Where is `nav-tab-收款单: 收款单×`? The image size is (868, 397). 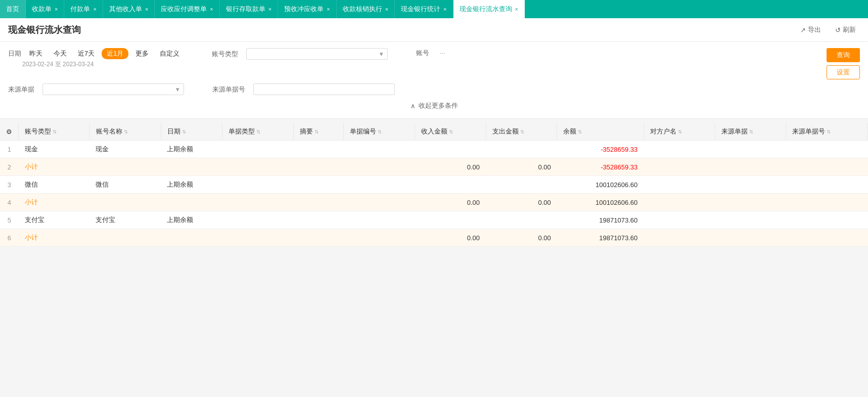 nav-tab-收款单: 收款单× is located at coordinates (45, 9).